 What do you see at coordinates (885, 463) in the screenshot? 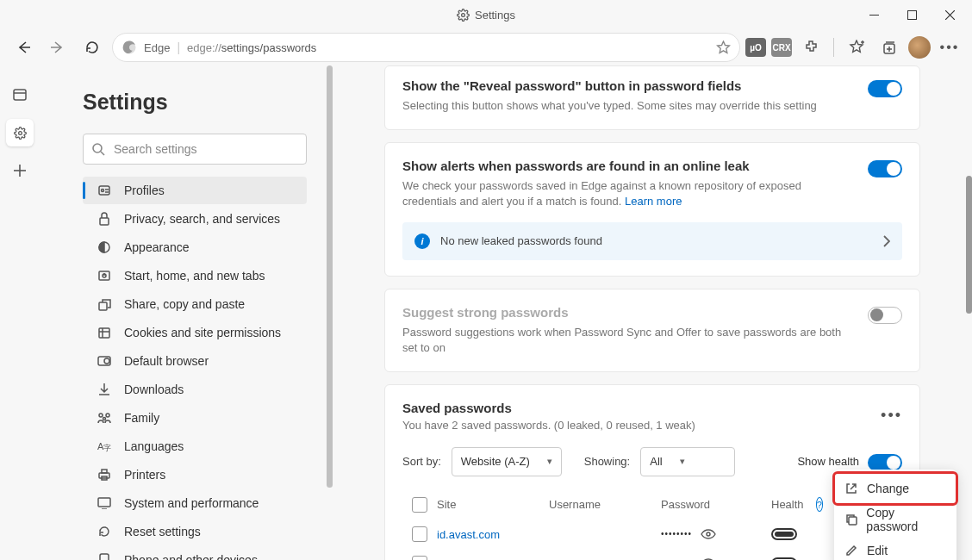
I see `show-health-toggle` at bounding box center [885, 463].